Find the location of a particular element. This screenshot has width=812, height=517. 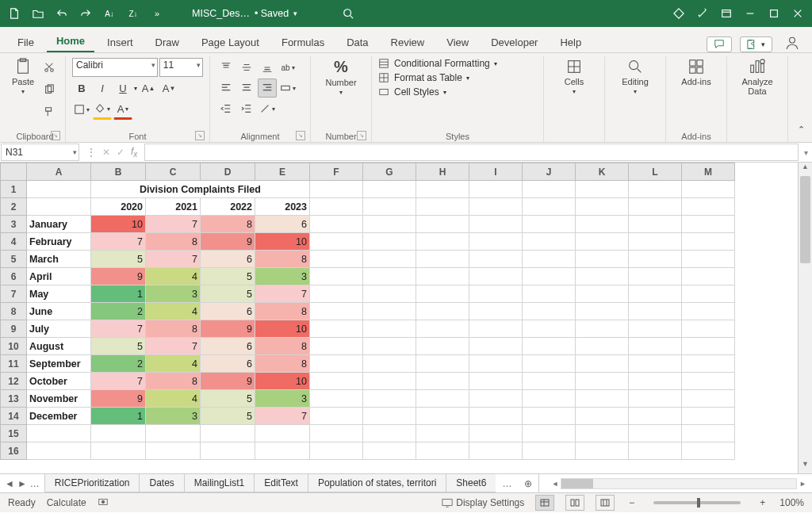

cell-A13: November is located at coordinates (59, 399).